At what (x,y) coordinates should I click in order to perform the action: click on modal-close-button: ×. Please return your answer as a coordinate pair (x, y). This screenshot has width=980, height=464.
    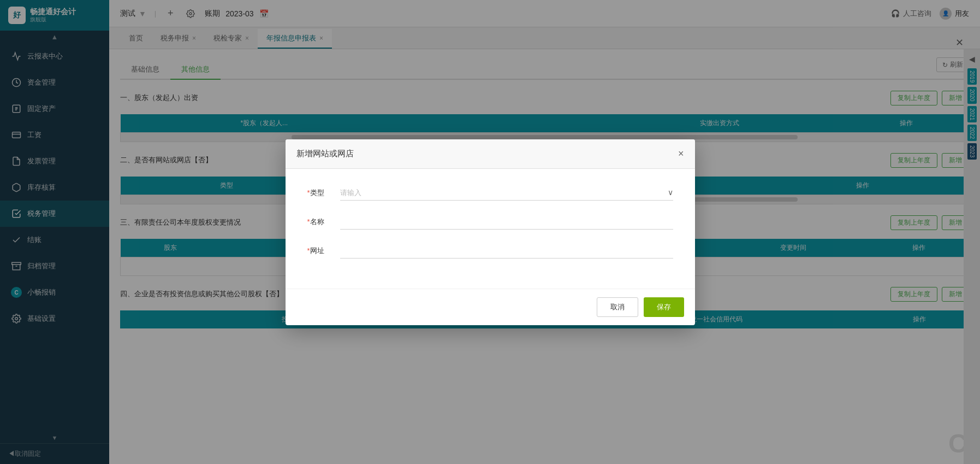
    Looking at the image, I should click on (681, 154).